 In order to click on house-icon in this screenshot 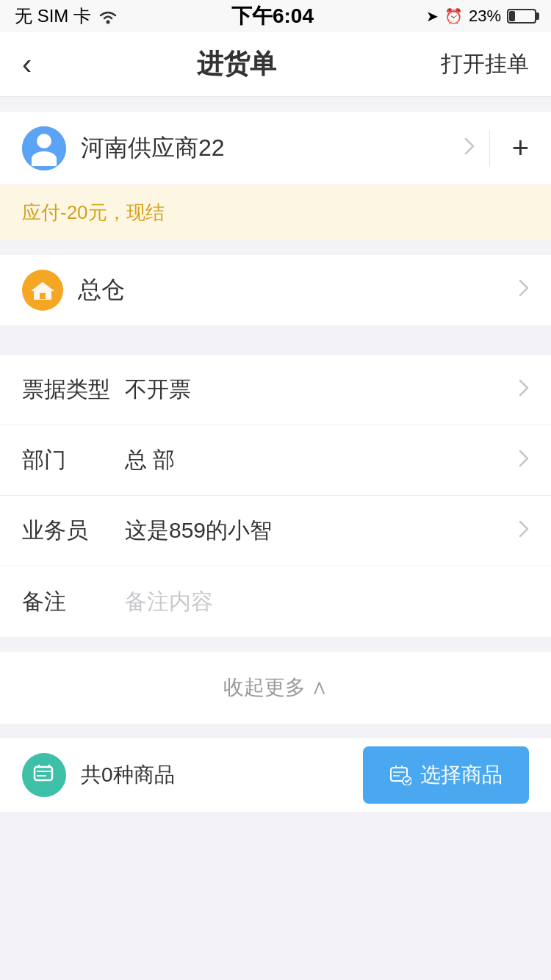, I will do `click(43, 290)`.